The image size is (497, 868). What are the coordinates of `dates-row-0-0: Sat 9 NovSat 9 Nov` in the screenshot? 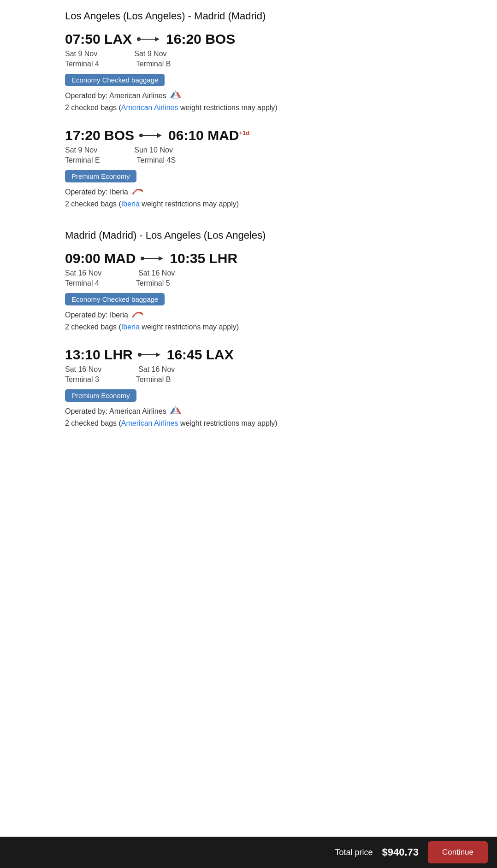 It's located at (248, 53).